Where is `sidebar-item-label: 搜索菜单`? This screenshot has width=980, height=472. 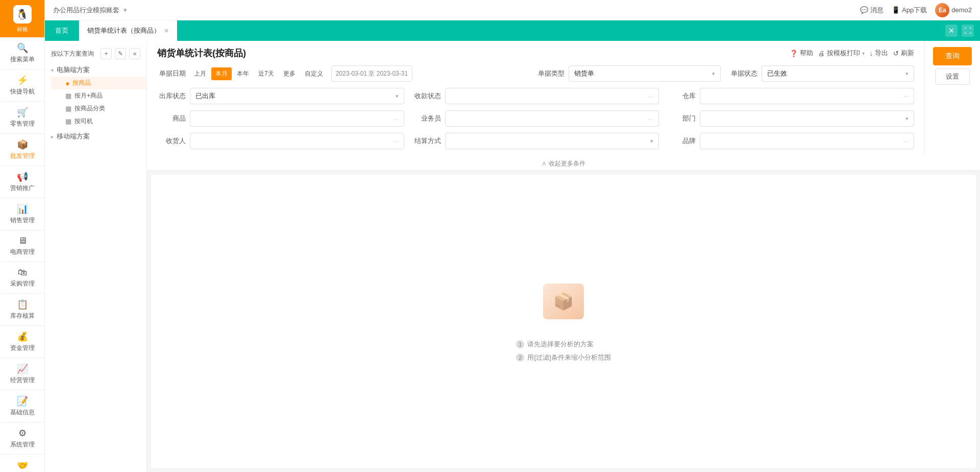
sidebar-item-label: 搜索菜单 is located at coordinates (22, 59).